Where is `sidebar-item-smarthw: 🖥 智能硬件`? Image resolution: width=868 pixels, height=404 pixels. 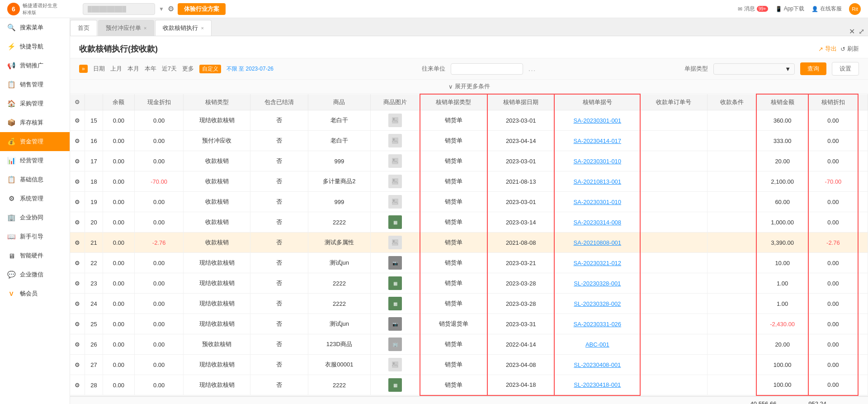
sidebar-item-smarthw: 🖥 智能硬件 is located at coordinates (35, 256).